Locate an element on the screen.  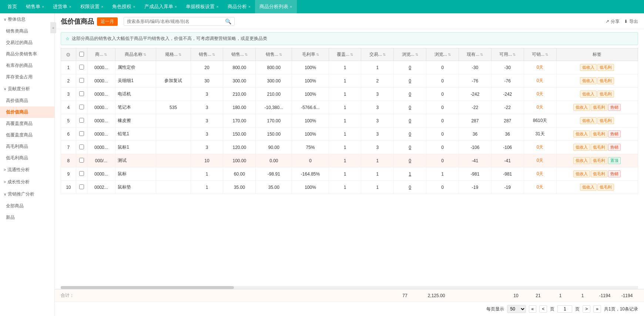
col-gear: ⚙ is located at coordinates (69, 55).